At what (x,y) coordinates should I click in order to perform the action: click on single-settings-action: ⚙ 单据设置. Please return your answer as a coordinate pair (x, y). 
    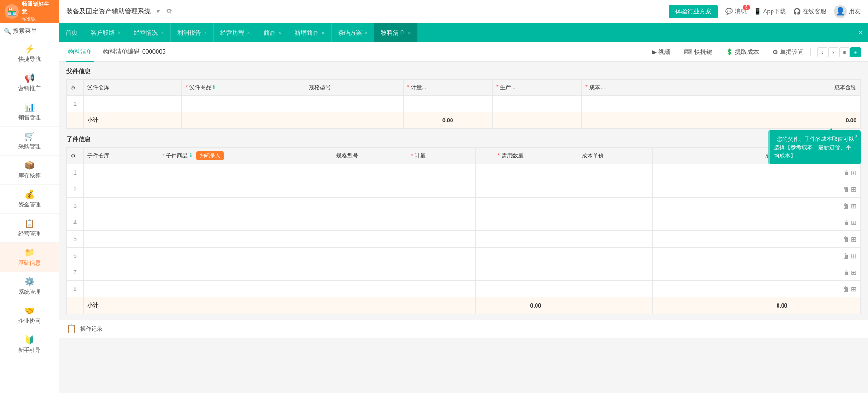
    Looking at the image, I should click on (788, 52).